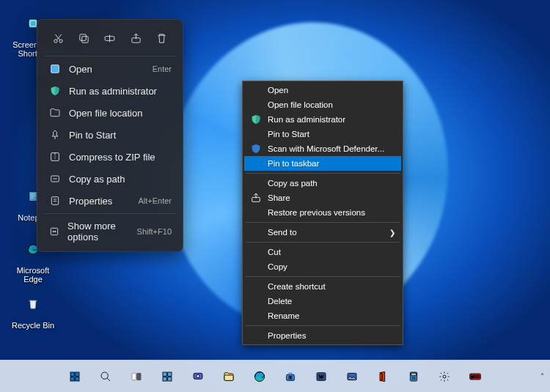 This screenshot has height=392, width=550. I want to click on cut-icon, so click(59, 38).